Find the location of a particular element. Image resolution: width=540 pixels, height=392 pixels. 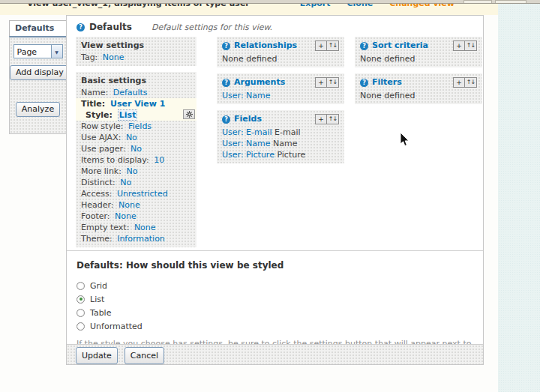

panel-header: ? Defaults Default settings for this vie… is located at coordinates (174, 27).